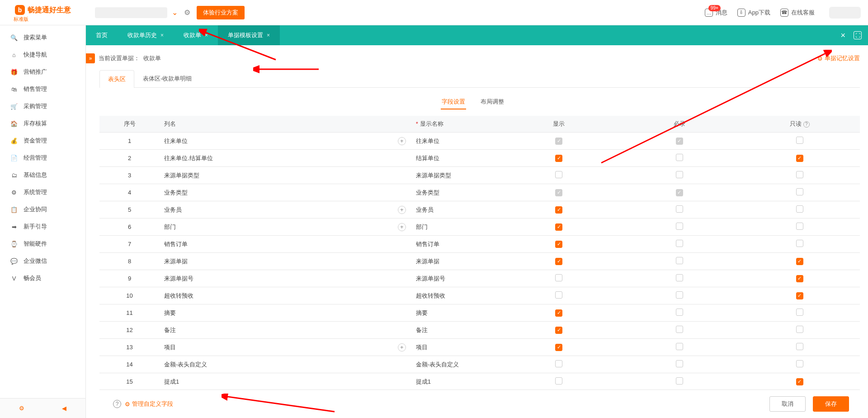 The image size is (868, 418). Describe the element at coordinates (843, 35) in the screenshot. I see `close-all-icon: ×` at that location.